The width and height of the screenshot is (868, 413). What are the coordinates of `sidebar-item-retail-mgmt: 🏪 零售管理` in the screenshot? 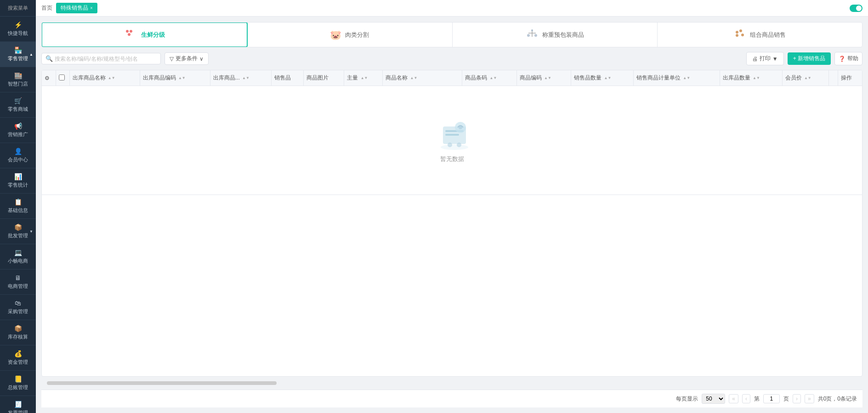 It's located at (18, 54).